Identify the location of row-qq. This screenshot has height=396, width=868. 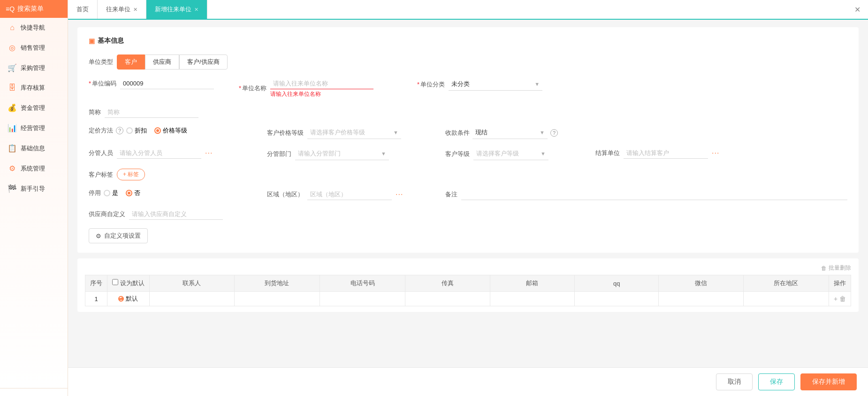
(617, 299).